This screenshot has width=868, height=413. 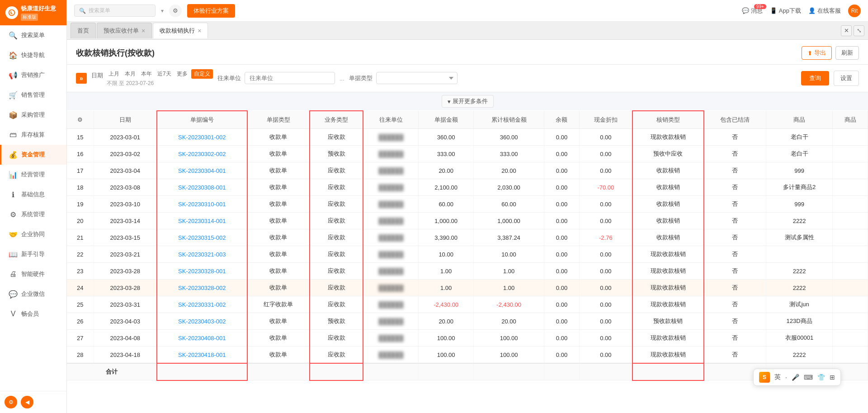 I want to click on ime-skin: 👕, so click(x=821, y=377).